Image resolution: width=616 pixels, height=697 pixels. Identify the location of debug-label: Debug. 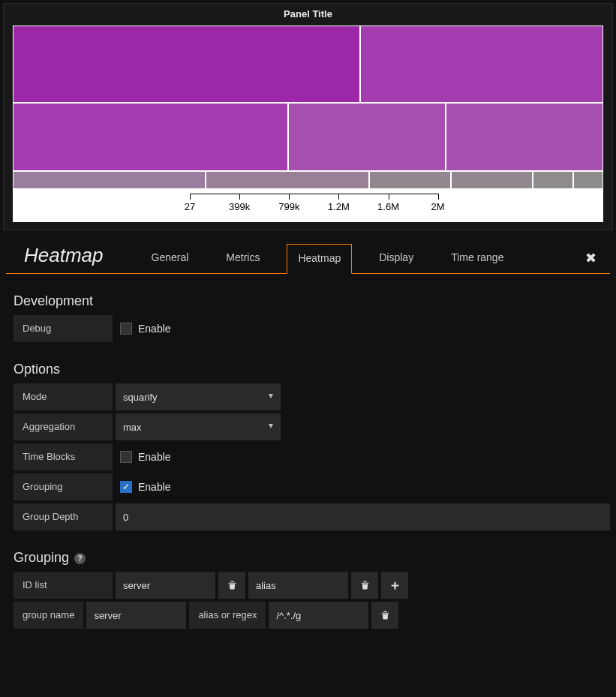
(63, 329).